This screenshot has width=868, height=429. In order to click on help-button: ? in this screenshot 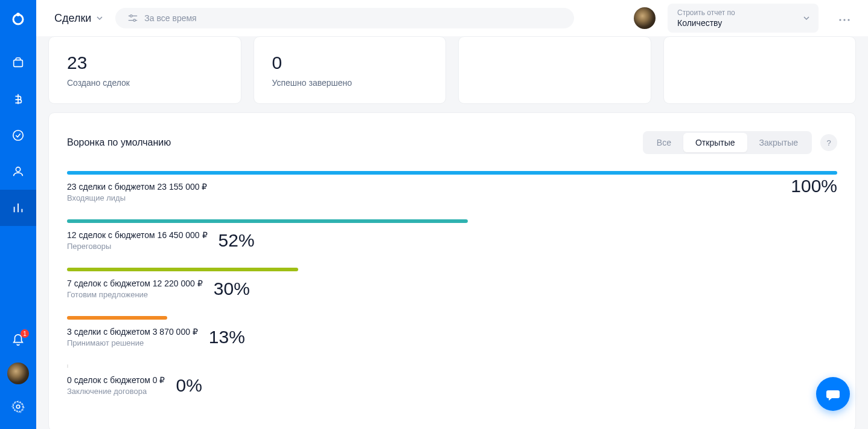, I will do `click(829, 143)`.